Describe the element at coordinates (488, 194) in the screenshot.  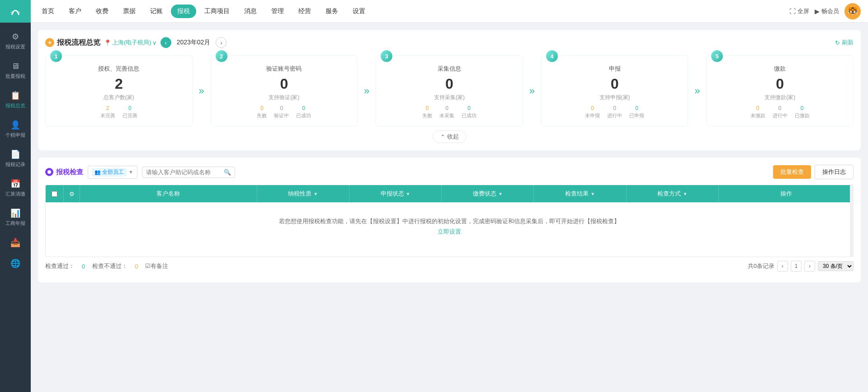
I see `th-pay: 缴费状态 ▼` at that location.